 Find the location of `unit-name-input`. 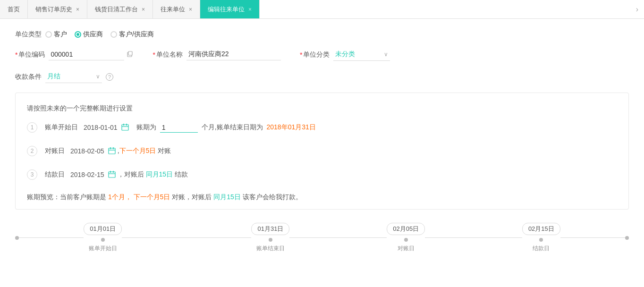

unit-name-input is located at coordinates (234, 55).